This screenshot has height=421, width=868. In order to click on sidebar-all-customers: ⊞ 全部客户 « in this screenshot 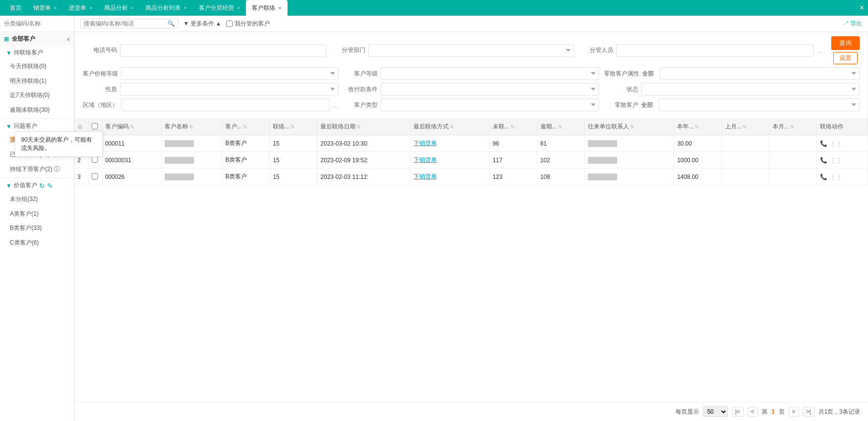, I will do `click(37, 39)`.